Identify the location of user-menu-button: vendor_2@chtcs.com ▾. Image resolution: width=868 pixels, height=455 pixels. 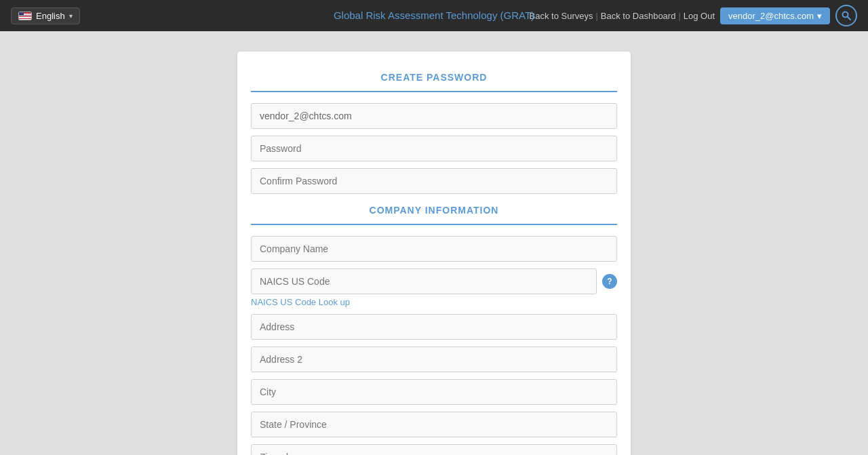
(775, 16).